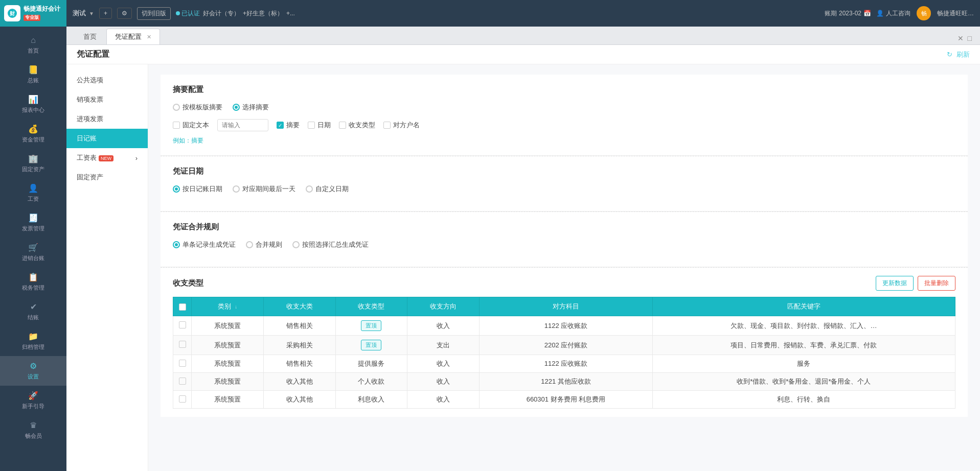  What do you see at coordinates (107, 158) in the screenshot?
I see `left-menu-payroll: 工资表NEW ›` at bounding box center [107, 158].